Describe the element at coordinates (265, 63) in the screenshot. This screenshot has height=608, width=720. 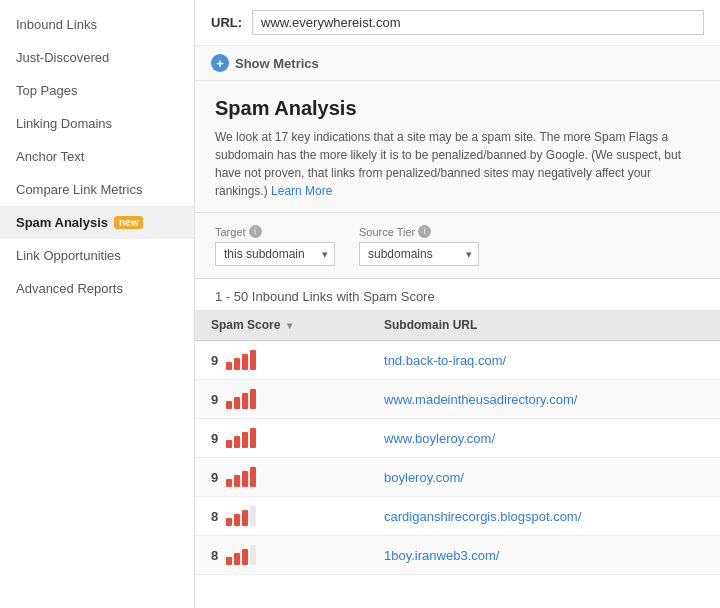
I see `show-metrics-button: + Show Metrics` at that location.